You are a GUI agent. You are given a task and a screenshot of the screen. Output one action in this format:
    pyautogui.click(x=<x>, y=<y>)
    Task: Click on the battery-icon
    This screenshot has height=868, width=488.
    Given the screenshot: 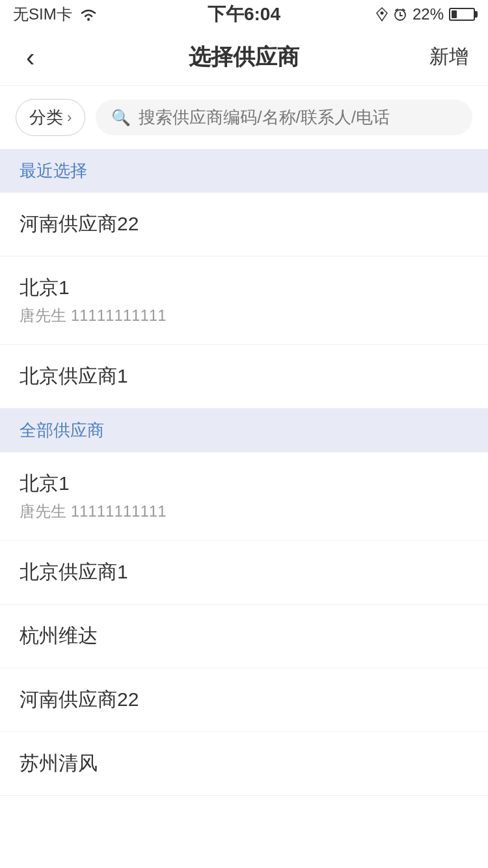 What is the action you would take?
    pyautogui.click(x=462, y=14)
    